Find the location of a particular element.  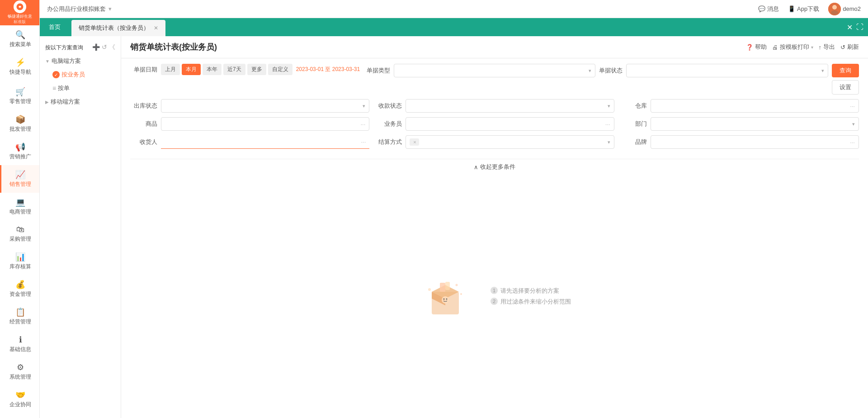

settlement-tag: × is located at coordinates (414, 142).